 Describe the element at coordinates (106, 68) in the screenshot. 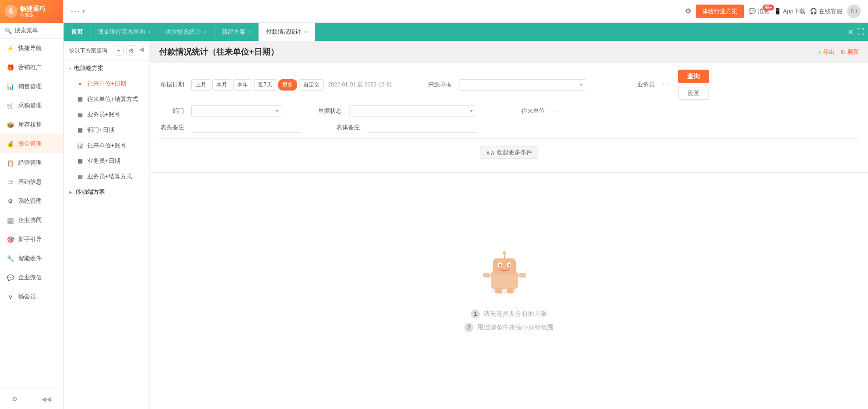

I see `desktop-group-header: ▾ 电脑端方案` at that location.